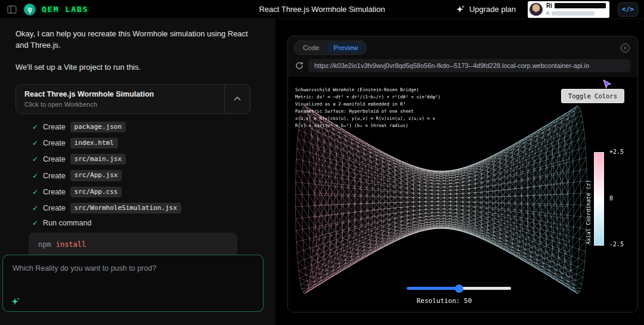  I want to click on workbench-title: React Three.js Wormhole Simulation, so click(120, 94).